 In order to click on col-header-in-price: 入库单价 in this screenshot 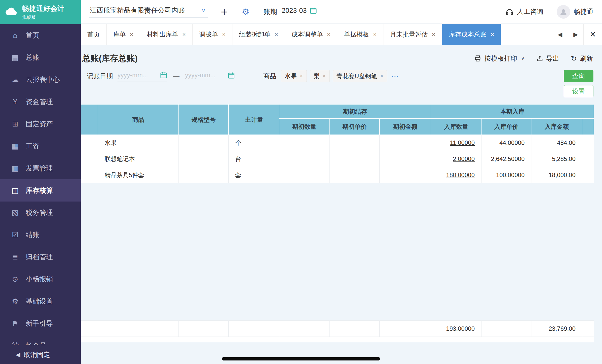, I will do `click(506, 127)`.